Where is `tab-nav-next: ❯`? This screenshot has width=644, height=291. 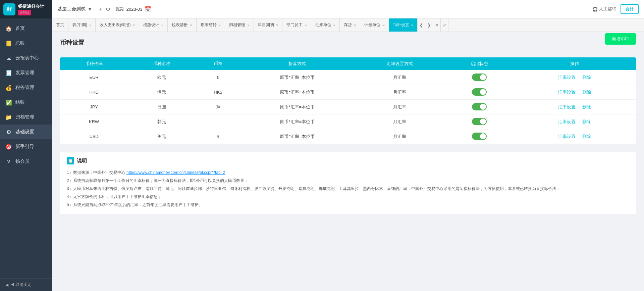 tab-nav-next: ❯ is located at coordinates (429, 25).